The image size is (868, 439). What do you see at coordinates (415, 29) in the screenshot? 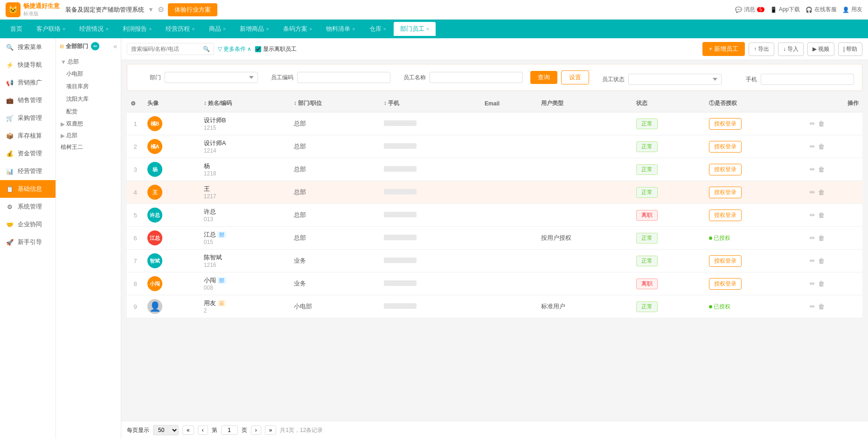
I see `nav-tab-部门员工: 部门员工×` at bounding box center [415, 29].